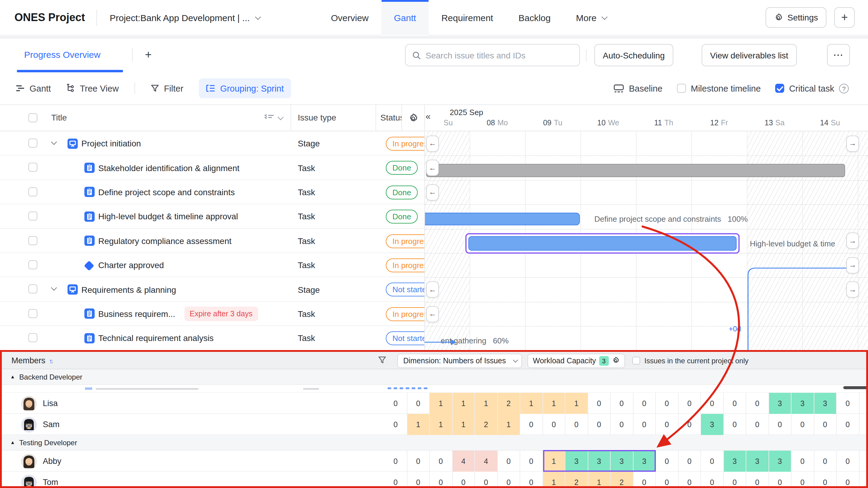  Describe the element at coordinates (29, 461) in the screenshot. I see `avatar` at that location.